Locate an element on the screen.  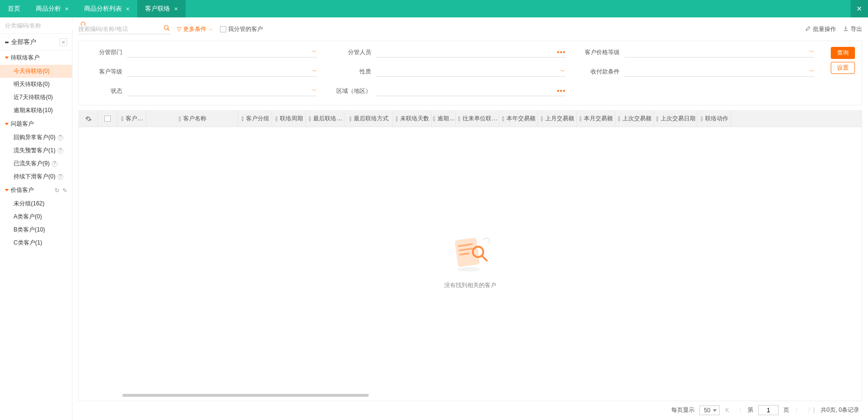
column-header: ▲▼本月交易额 is located at coordinates (596, 119).